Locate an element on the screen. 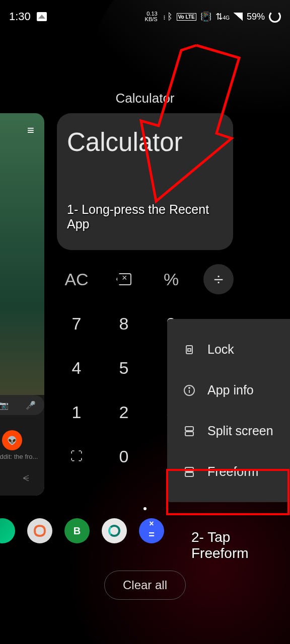  menu-split-screen: Split screen is located at coordinates (229, 431).